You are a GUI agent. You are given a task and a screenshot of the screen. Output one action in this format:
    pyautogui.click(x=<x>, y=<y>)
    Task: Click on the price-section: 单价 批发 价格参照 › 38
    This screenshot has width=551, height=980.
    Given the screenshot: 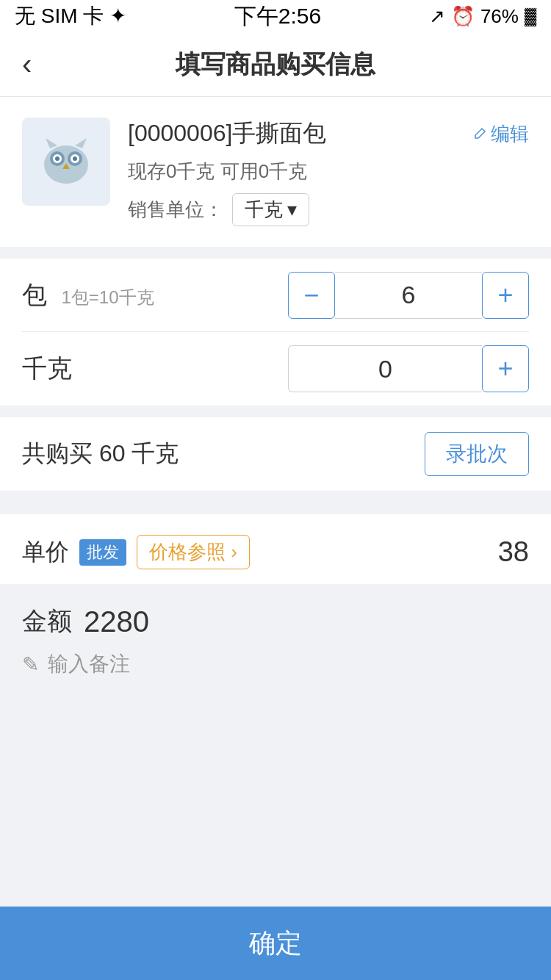 What is the action you would take?
    pyautogui.click(x=276, y=550)
    